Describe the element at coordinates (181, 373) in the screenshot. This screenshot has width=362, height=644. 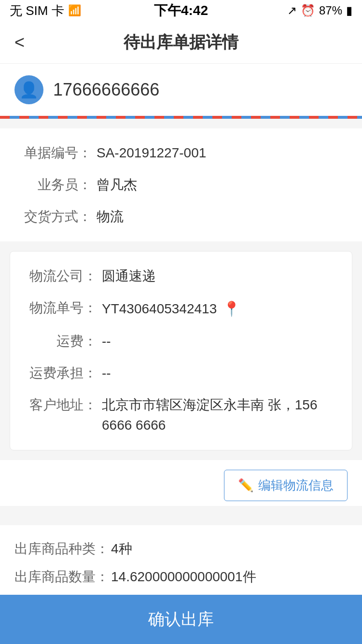
I see `freight-bearer-row: 运费承担： --` at that location.